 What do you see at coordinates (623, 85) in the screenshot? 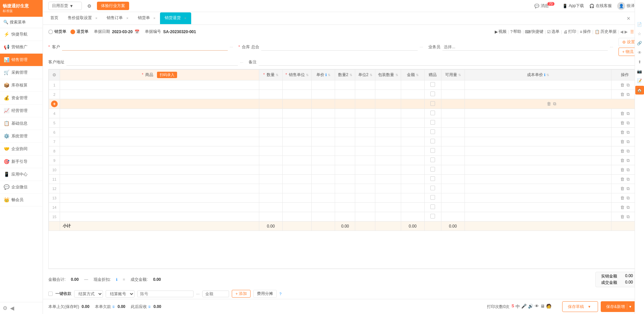
I see `delete-icon-1: 🗑` at bounding box center [623, 85].